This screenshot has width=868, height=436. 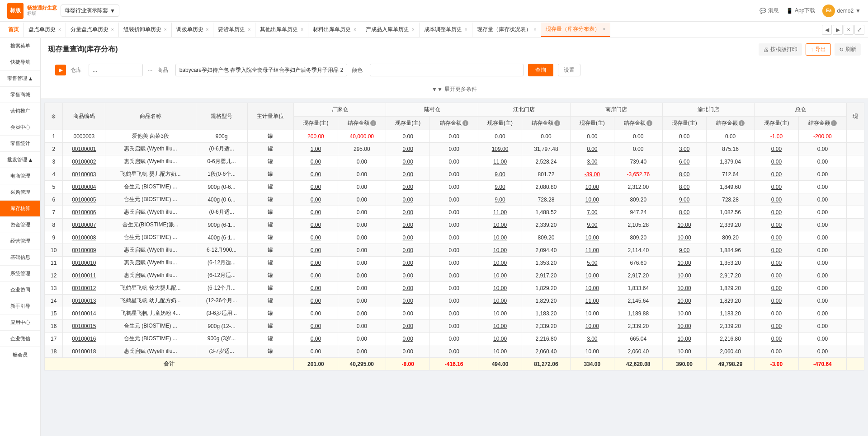 What do you see at coordinates (54, 117) in the screenshot?
I see `col-gear: ⚙` at bounding box center [54, 117].